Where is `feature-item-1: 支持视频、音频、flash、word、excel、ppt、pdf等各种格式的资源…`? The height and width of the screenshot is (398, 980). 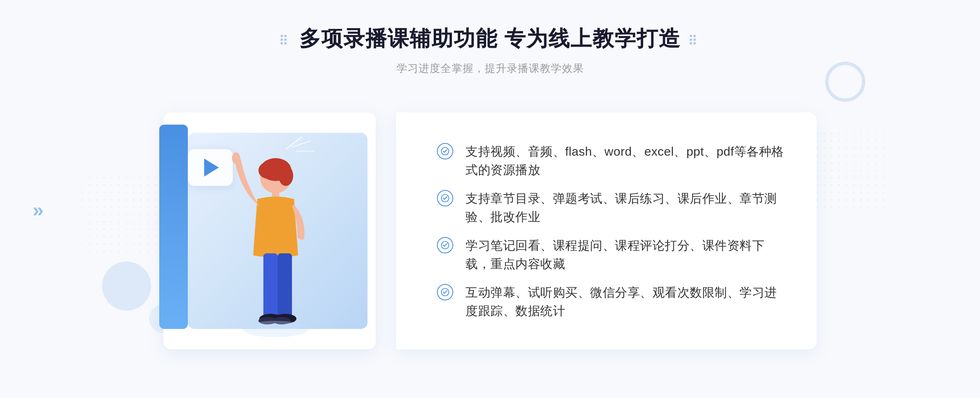 feature-item-1: 支持视频、音频、flash、word、excel、ppt、pdf等各种格式的资源… is located at coordinates (610, 161).